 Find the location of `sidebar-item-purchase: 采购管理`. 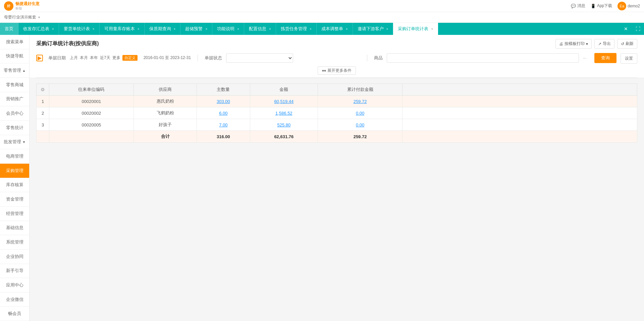

sidebar-item-purchase: 采购管理 is located at coordinates (15, 171).